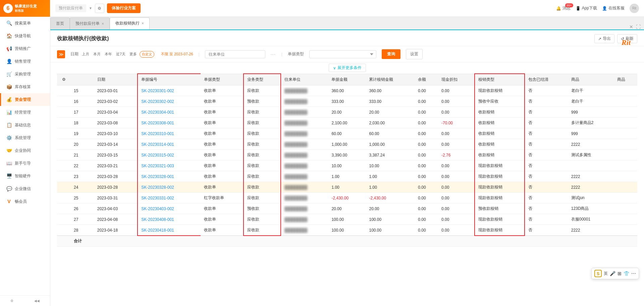 This screenshot has height=306, width=644. I want to click on sidebar-item-system: ⚙️ 系统管理, so click(25, 138).